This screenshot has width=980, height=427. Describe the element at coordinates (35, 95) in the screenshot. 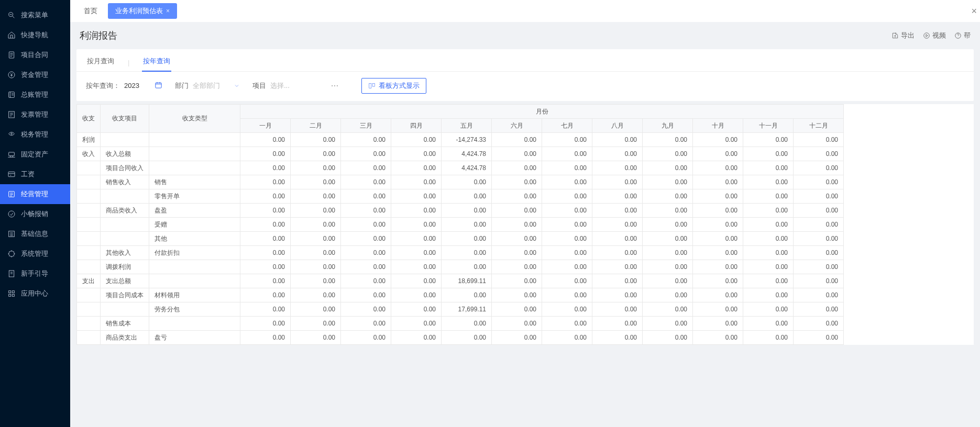

I see `sidebar-item-4: 总账管理` at that location.